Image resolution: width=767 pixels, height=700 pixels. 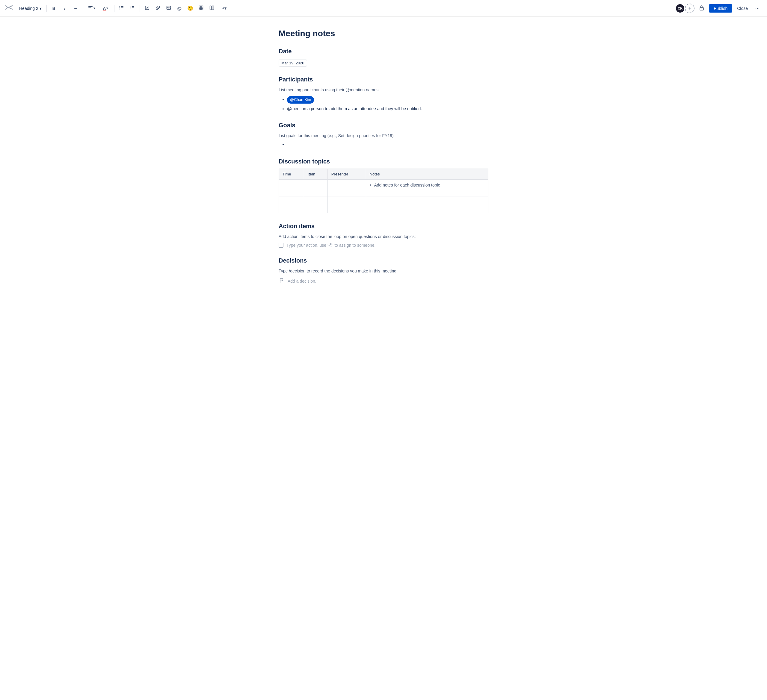 I want to click on decision-placeholder: Add a decision..., so click(x=303, y=281).